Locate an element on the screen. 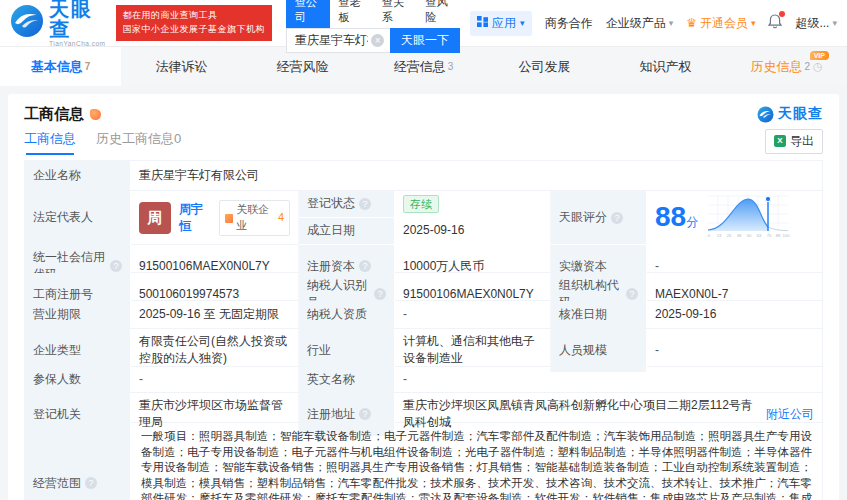  notification-dot is located at coordinates (782, 14).